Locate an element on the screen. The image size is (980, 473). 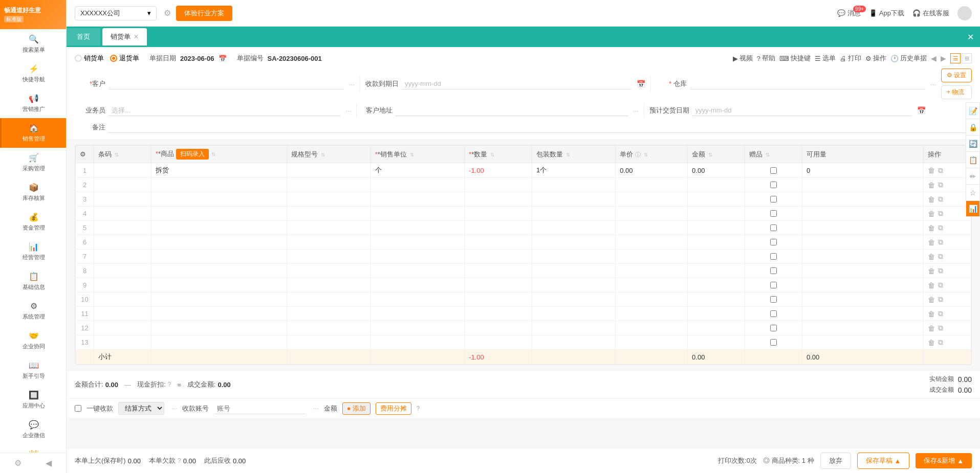
side-panel-btn-6: ☆ is located at coordinates (973, 192).